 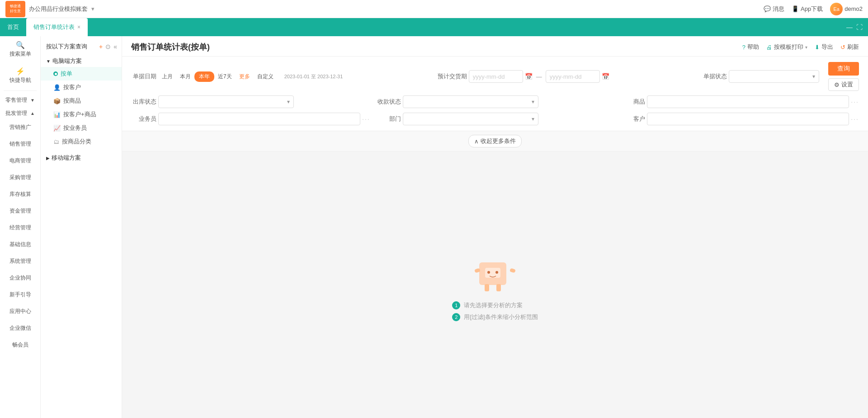 What do you see at coordinates (57, 101) in the screenshot?
I see `goods-icon: 📦` at bounding box center [57, 101].